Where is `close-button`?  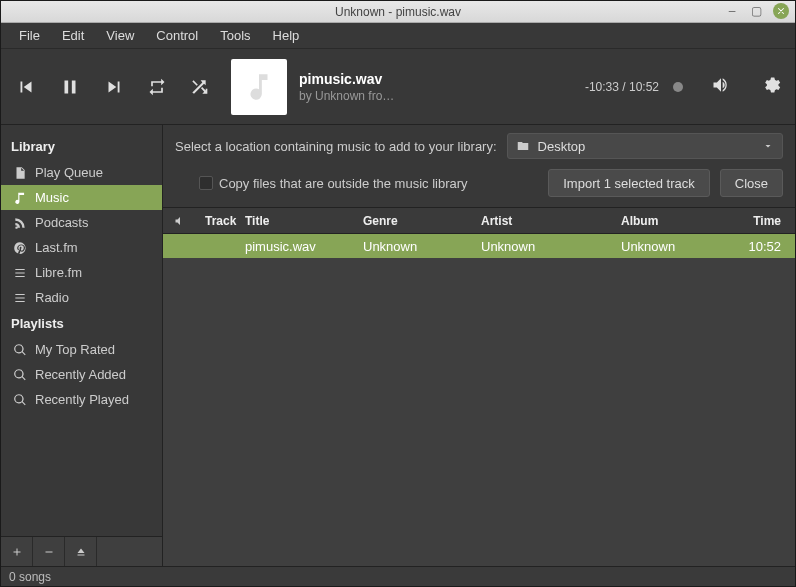 close-button is located at coordinates (781, 11).